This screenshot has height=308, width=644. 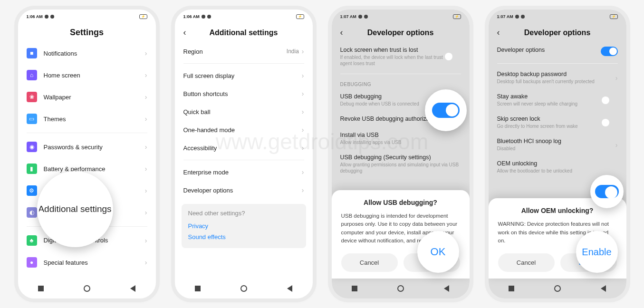 I want to click on row-sub: Allow the bootloader to be unlocked, so click(x=557, y=171).